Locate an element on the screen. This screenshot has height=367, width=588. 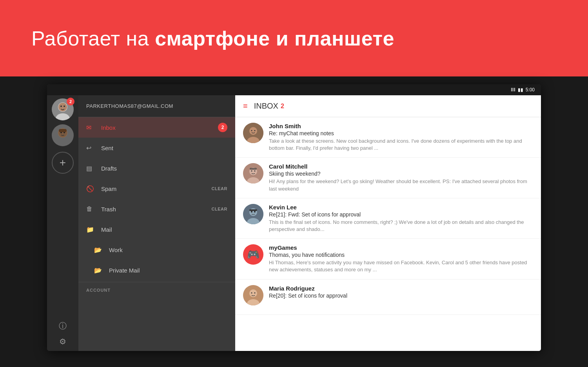
email-body-maria: Maria Rodriguez Re[20]: Set of icons for… is located at coordinates (401, 293).